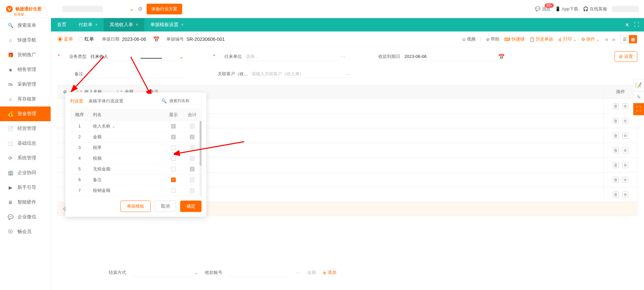 The height and width of the screenshot is (290, 644). I want to click on float-note-icon: 📝, so click(639, 85).